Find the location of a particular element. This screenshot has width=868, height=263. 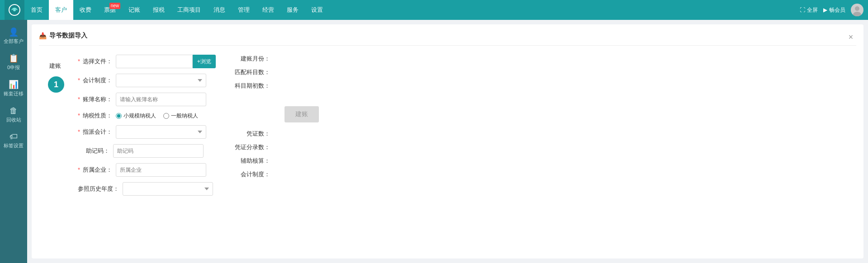

top-navigation: 首页 客户 收费 票据 new 记账 报税 工商项目 消息 管理 经营 服务 设… is located at coordinates (434, 10).